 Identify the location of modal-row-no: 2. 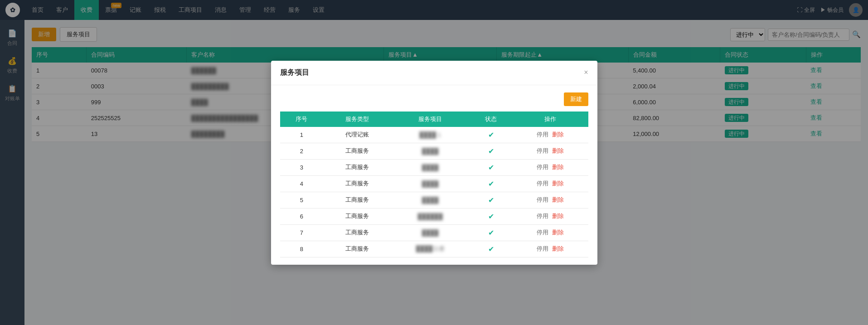
(302, 151).